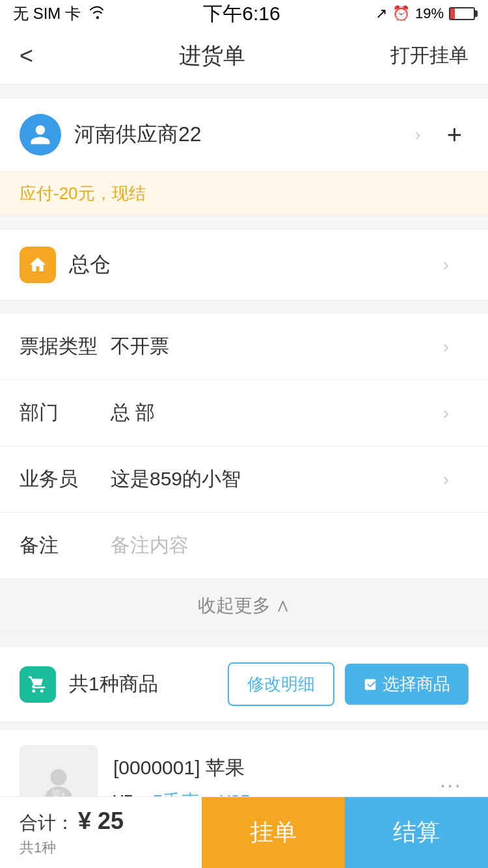 This screenshot has width=488, height=868. Describe the element at coordinates (212, 56) in the screenshot. I see `page-title: 进货单` at that location.